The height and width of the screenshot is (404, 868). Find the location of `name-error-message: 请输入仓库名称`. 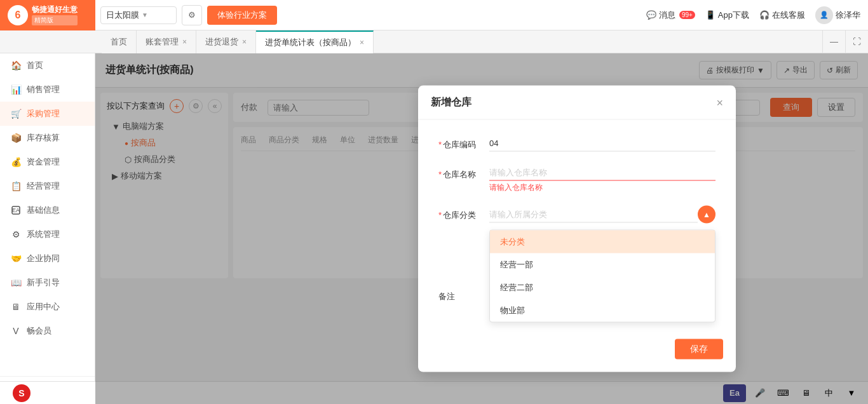

name-error-message: 请输入仓库名称 is located at coordinates (516, 188).